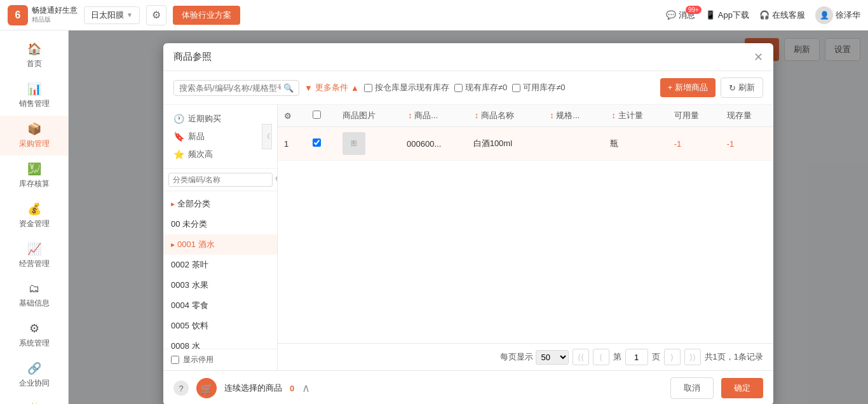 Image resolution: width=868 pixels, height=404 pixels. I want to click on arrow-right-icon: ▶, so click(173, 205).